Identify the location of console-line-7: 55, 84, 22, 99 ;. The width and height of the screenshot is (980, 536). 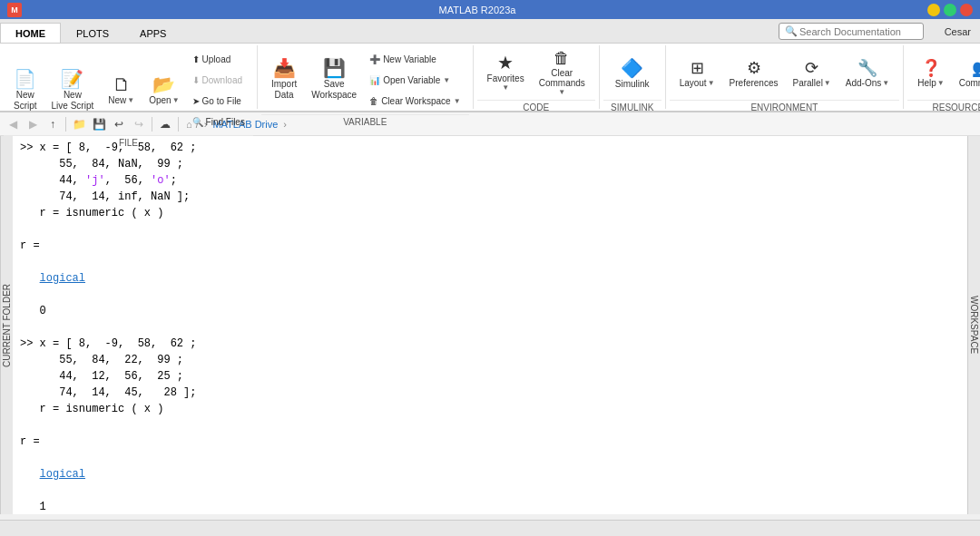
(490, 360).